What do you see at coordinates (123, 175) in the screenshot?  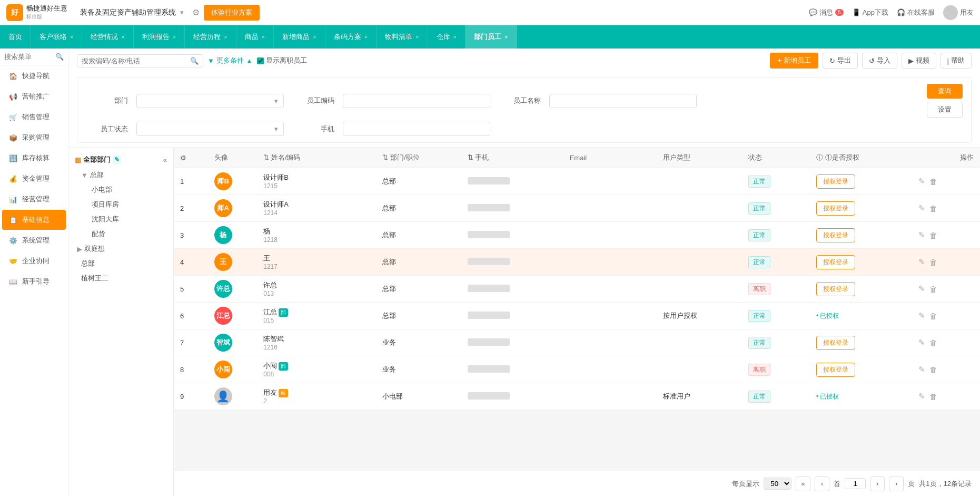 I see `dept-group-header-zongbu: ▼ 总部` at bounding box center [123, 175].